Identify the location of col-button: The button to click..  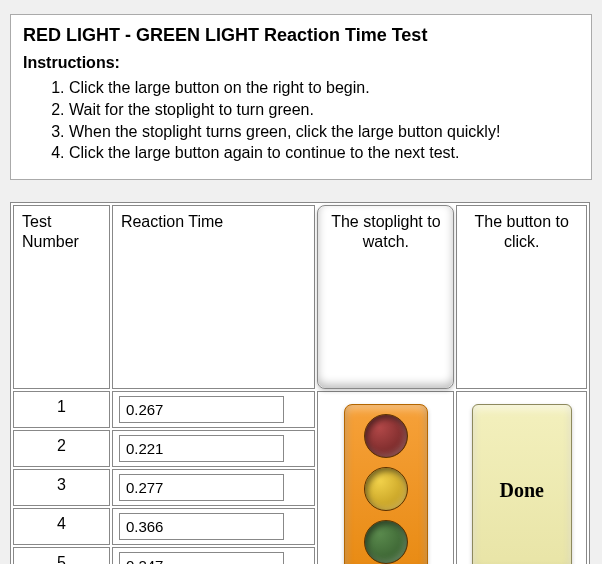
(522, 297).